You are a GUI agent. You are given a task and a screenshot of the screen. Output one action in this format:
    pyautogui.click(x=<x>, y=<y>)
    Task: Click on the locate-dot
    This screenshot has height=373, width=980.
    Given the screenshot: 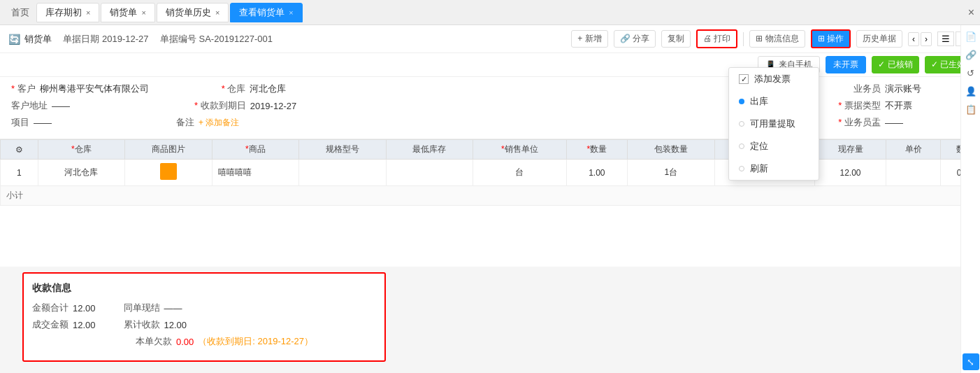 What is the action you would take?
    pyautogui.click(x=742, y=146)
    